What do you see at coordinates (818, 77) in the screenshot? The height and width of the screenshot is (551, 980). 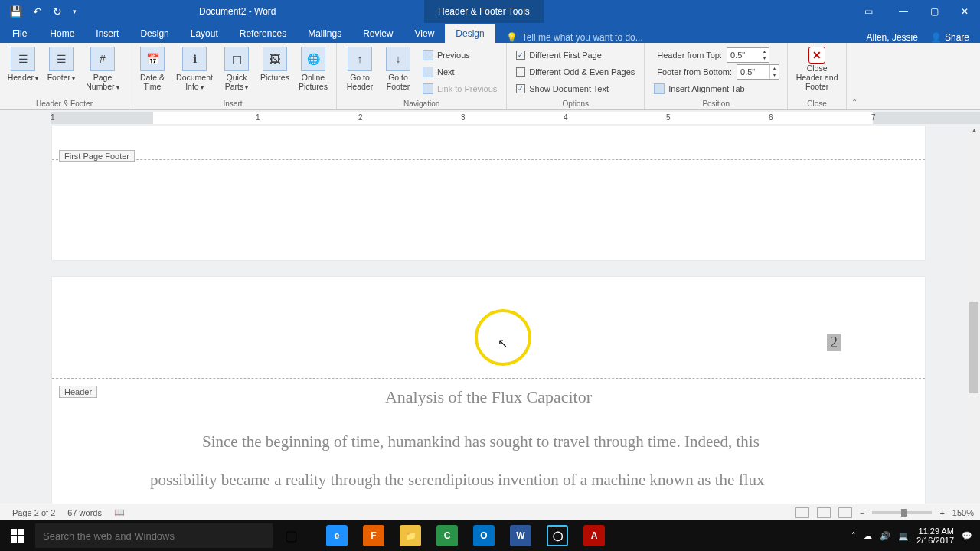 I see `group-close: ✕ Close Header and Footer Close` at bounding box center [818, 77].